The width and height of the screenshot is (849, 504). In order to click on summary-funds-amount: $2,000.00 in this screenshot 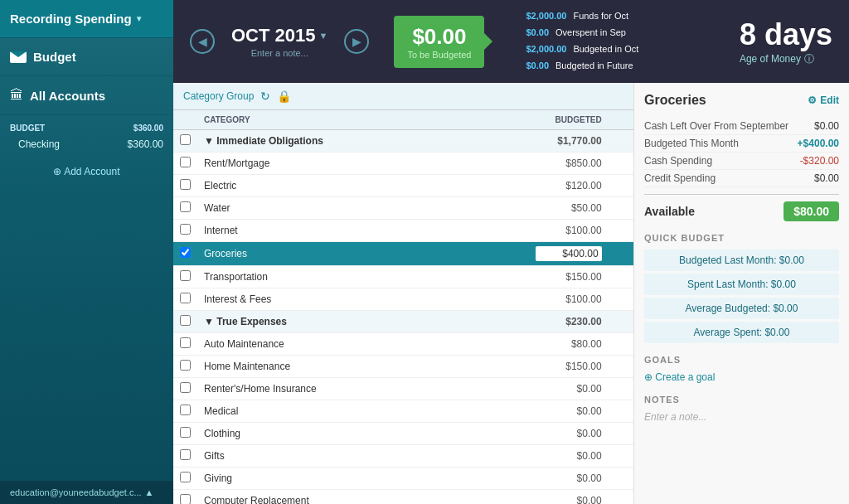, I will do `click(546, 17)`.